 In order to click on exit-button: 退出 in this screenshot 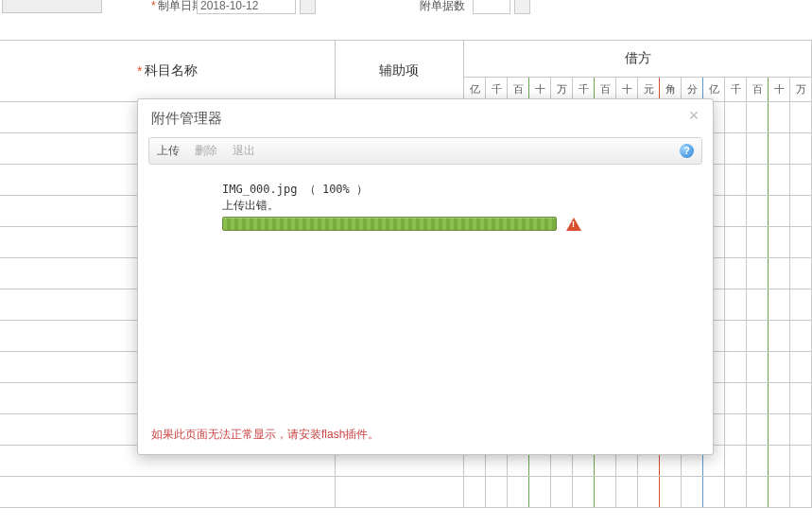, I will do `click(244, 151)`.